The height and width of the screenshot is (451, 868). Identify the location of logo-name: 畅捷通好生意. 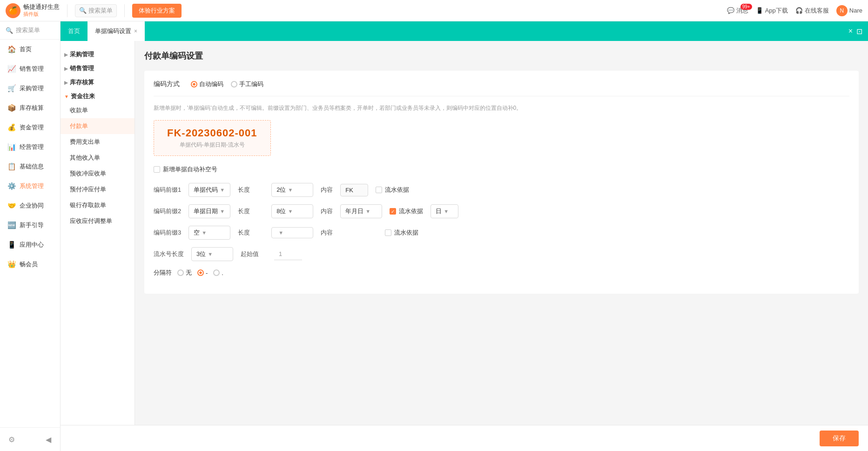
(41, 7).